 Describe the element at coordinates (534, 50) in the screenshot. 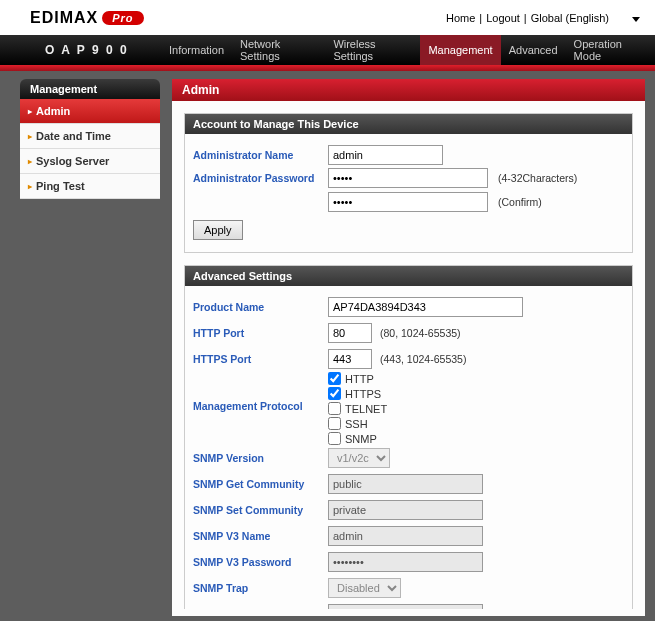

I see `nav-item-advanced: Advanced` at that location.